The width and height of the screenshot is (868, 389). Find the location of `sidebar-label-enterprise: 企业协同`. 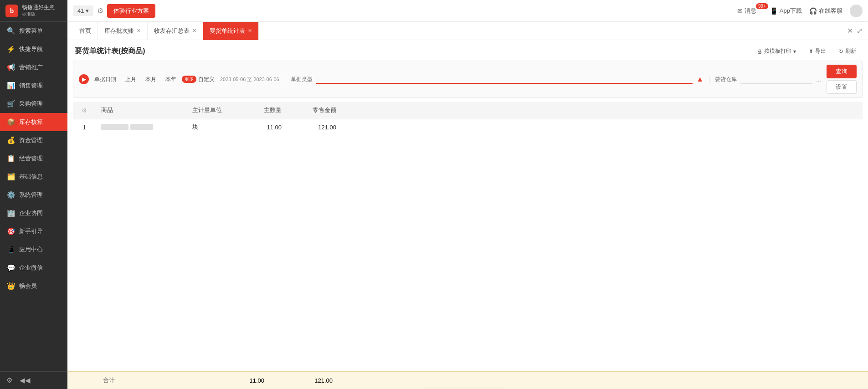

sidebar-label-enterprise: 企业协同 is located at coordinates (31, 213).